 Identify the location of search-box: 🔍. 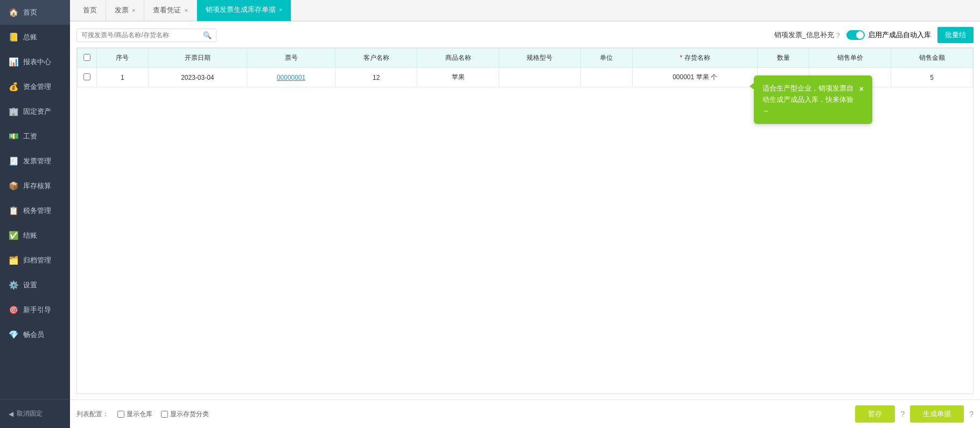
(146, 36).